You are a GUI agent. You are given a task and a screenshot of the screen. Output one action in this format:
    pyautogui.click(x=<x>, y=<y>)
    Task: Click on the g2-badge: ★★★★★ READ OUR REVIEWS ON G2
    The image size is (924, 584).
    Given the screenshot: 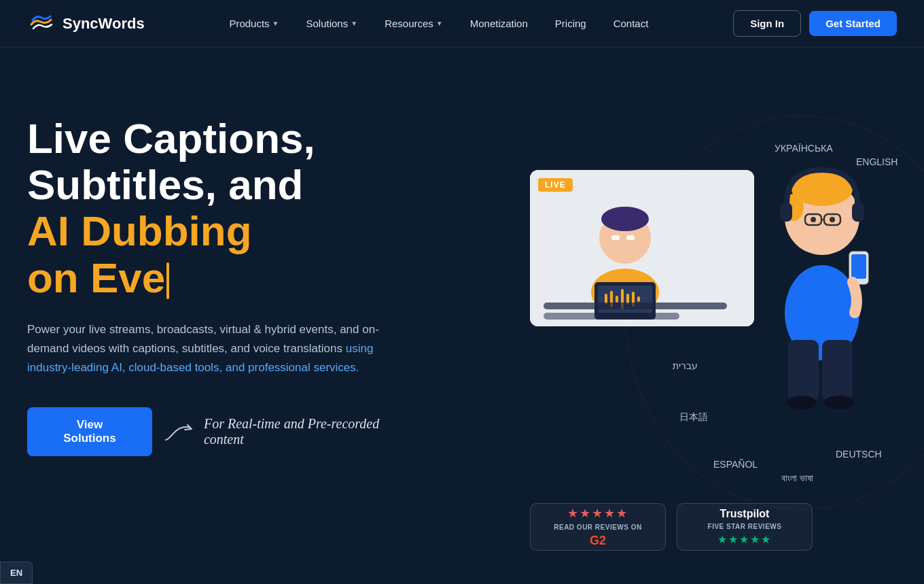 What is the action you would take?
    pyautogui.click(x=598, y=527)
    